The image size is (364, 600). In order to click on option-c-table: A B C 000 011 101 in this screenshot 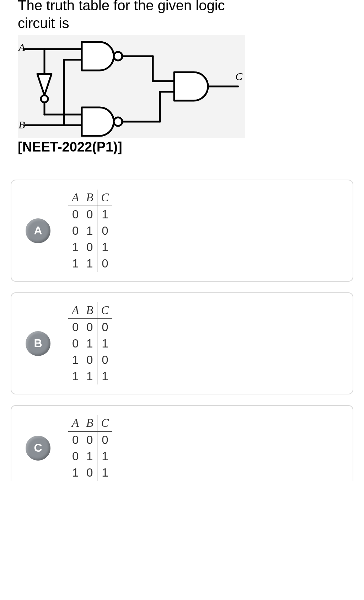, I will do `click(90, 448)`.